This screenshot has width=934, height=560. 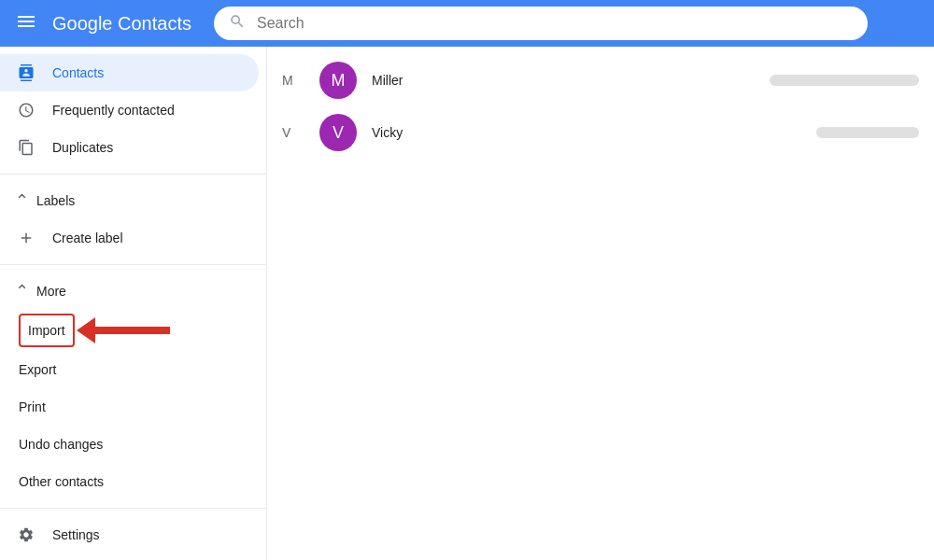 What do you see at coordinates (601, 133) in the screenshot?
I see `contact-row-vicky: V V Vicky` at bounding box center [601, 133].